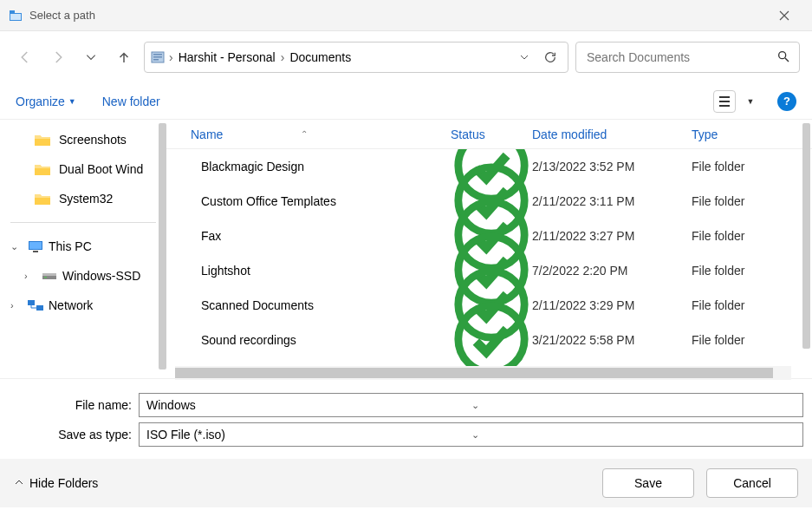 Image resolution: width=812 pixels, height=510 pixels. Describe the element at coordinates (406, 101) in the screenshot. I see `toolbar: Organize▼ New folder ▼ ?` at that location.